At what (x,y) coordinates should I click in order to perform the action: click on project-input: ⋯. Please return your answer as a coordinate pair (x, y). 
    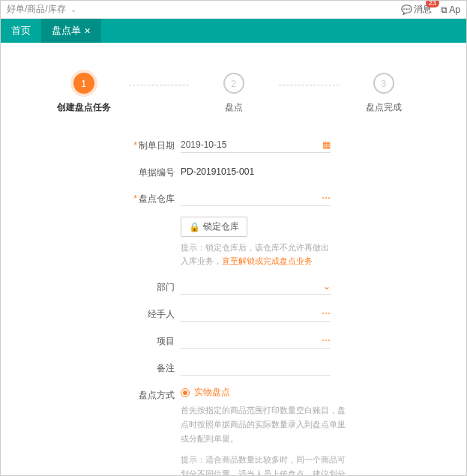
    Looking at the image, I should click on (256, 340).